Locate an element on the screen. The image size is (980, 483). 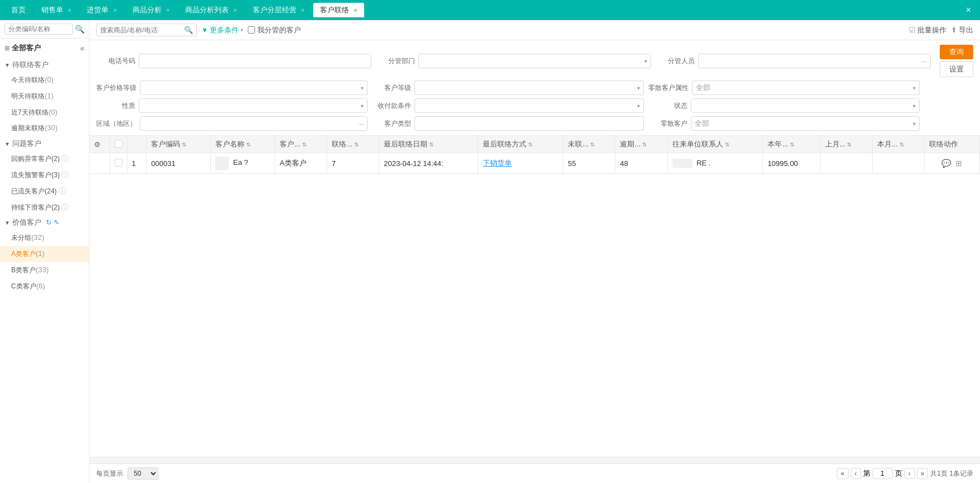
sidebar-item-tomorrow: 明天待联络(1) is located at coordinates (45, 96).